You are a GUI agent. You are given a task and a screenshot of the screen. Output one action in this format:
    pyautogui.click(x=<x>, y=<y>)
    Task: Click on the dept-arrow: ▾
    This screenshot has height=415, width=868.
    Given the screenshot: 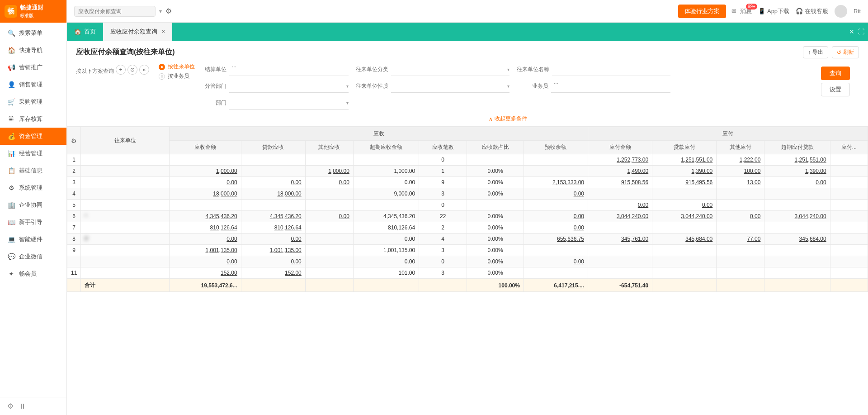 What is the action you would take?
    pyautogui.click(x=347, y=86)
    